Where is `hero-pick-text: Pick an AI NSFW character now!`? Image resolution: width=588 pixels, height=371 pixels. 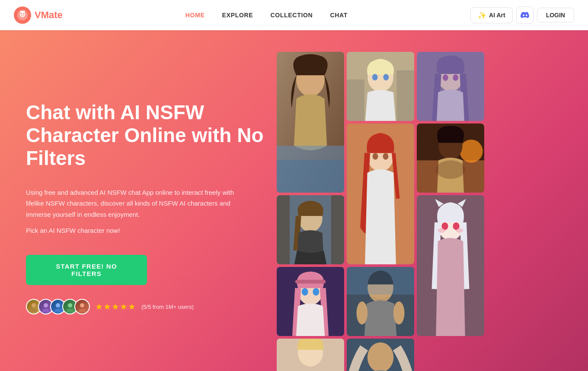 hero-pick-text: Pick an AI NSFW character now! is located at coordinates (151, 231).